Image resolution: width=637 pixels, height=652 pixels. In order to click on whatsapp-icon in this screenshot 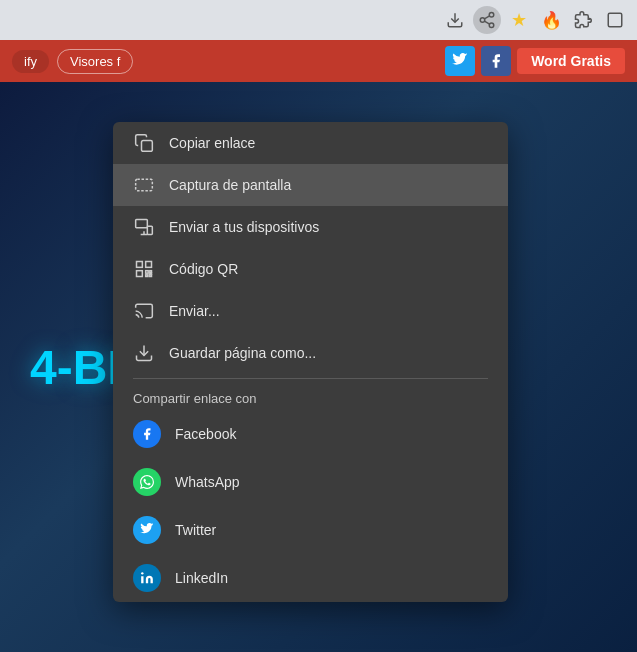, I will do `click(147, 482)`.